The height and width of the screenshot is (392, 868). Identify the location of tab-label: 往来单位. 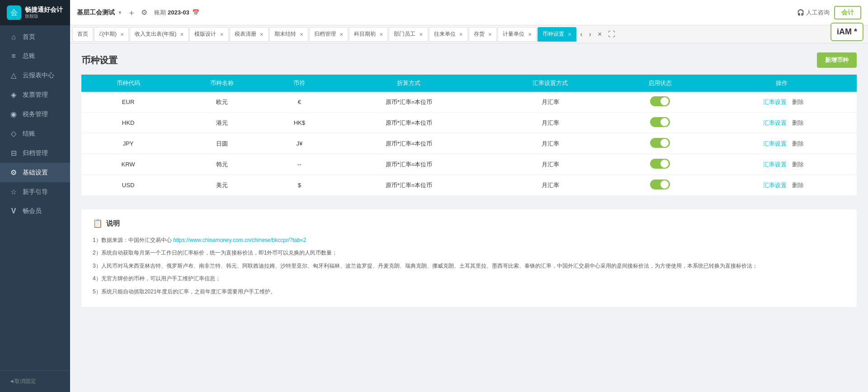
(445, 34).